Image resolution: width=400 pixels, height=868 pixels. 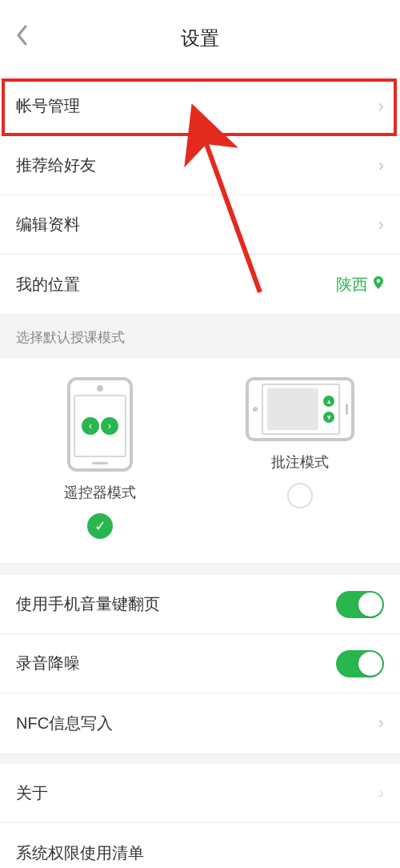 What do you see at coordinates (300, 409) in the screenshot?
I see `tablet-icon: ▴ ▾` at bounding box center [300, 409].